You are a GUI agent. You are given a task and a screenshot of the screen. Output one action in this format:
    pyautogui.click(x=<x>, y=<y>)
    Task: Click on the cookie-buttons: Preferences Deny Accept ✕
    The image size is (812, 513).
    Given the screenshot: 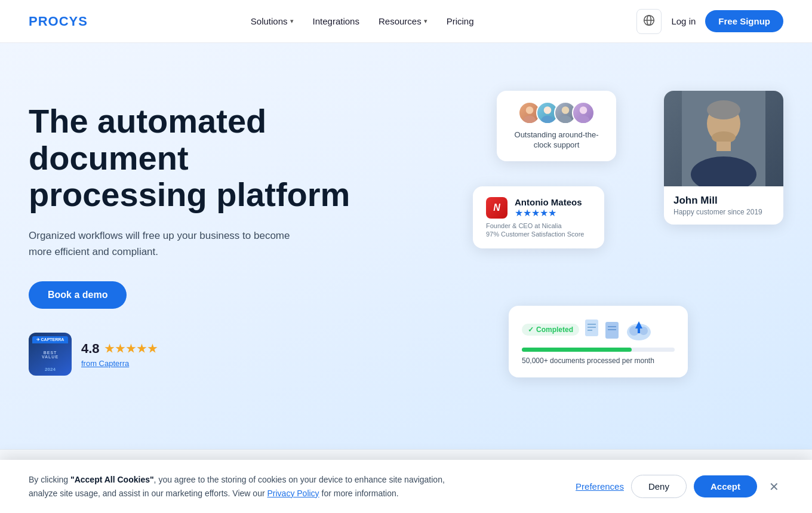 What is the action you would take?
    pyautogui.click(x=679, y=486)
    